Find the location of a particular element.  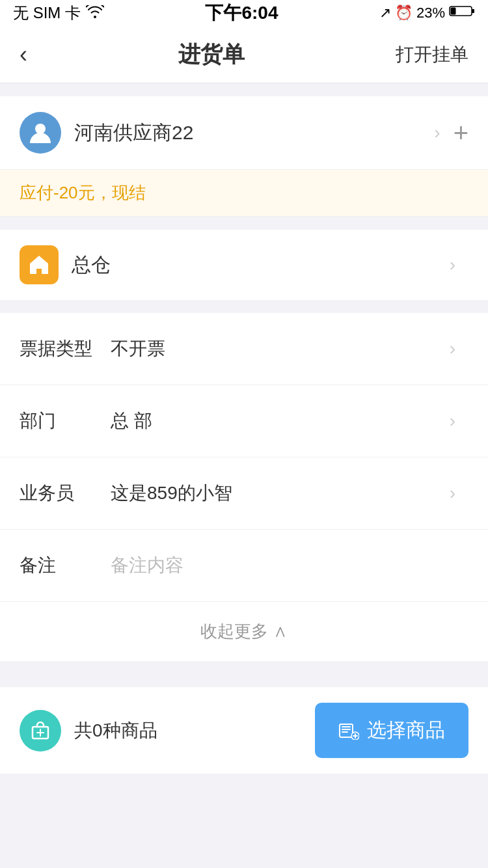

product-count: 共0种商品 is located at coordinates (188, 731).